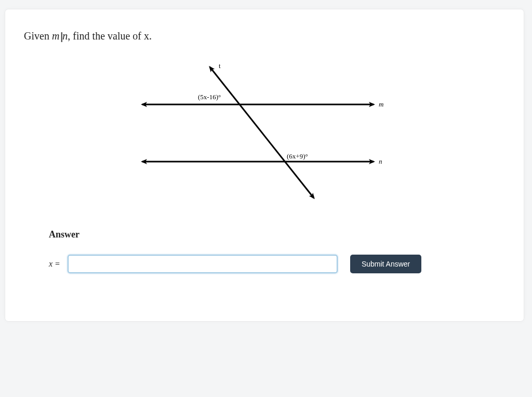 The image size is (532, 397). I want to click on answer-row: x = Submit Answer, so click(277, 264).